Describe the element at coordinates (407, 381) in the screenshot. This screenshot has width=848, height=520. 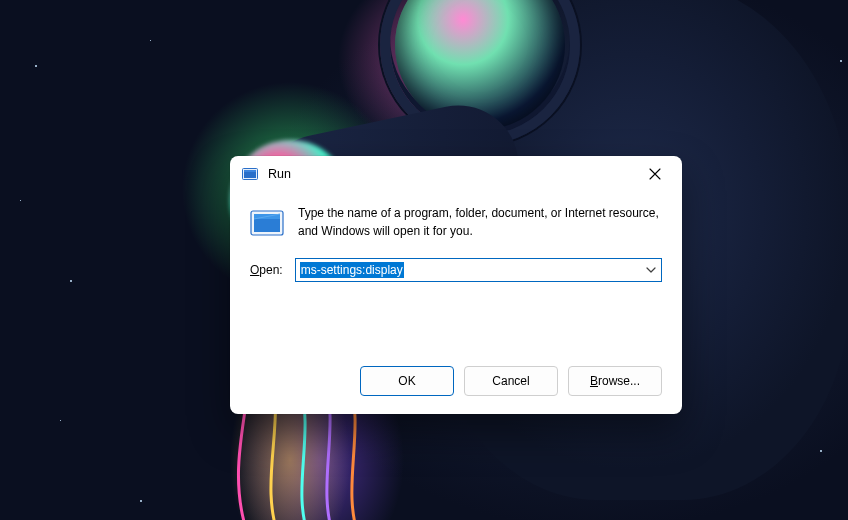
I see `ok-button: OK` at that location.